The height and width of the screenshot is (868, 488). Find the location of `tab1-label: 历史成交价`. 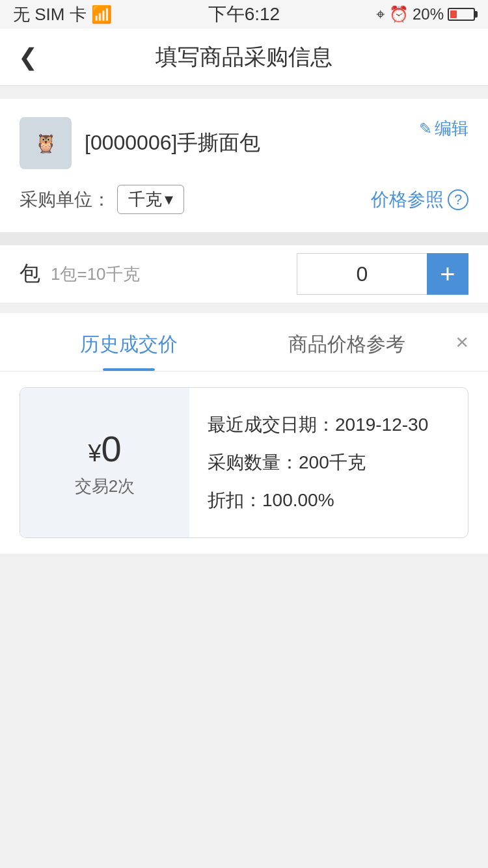

tab1-label: 历史成交价 is located at coordinates (129, 344).